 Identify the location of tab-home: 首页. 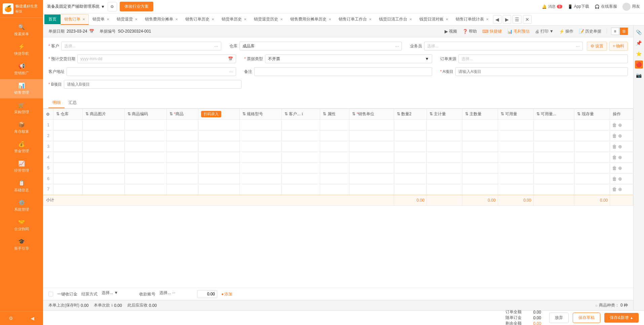
(52, 19).